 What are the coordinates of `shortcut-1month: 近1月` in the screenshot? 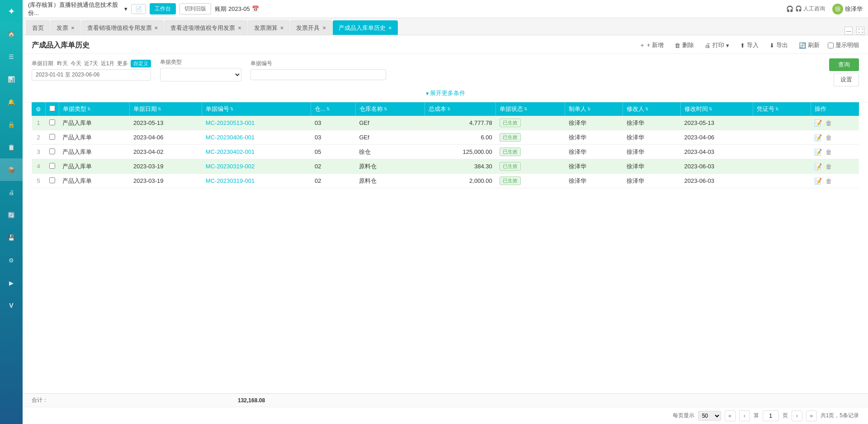 It's located at (108, 63).